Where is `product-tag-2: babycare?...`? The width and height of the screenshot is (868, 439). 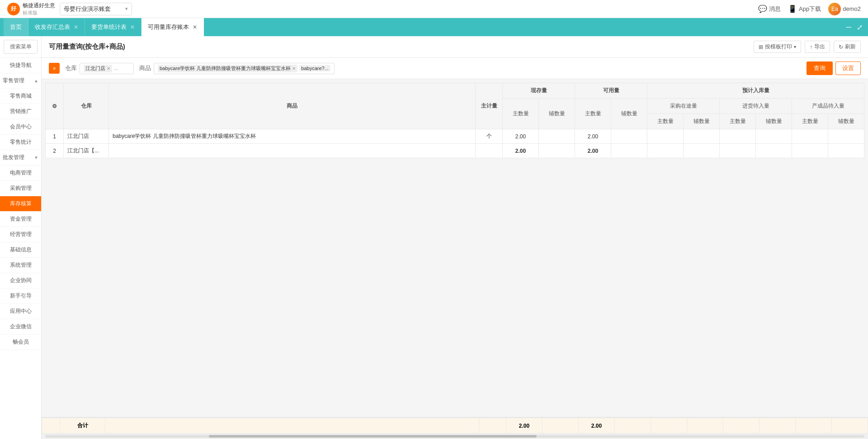 product-tag-2: babycare?... is located at coordinates (315, 68).